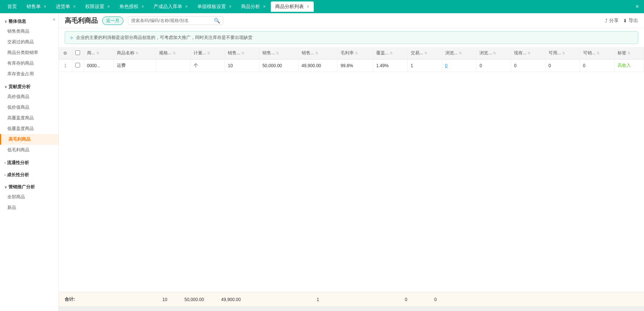  What do you see at coordinates (29, 118) in the screenshot?
I see `sidebar-item: 高覆盖度商品` at bounding box center [29, 118].